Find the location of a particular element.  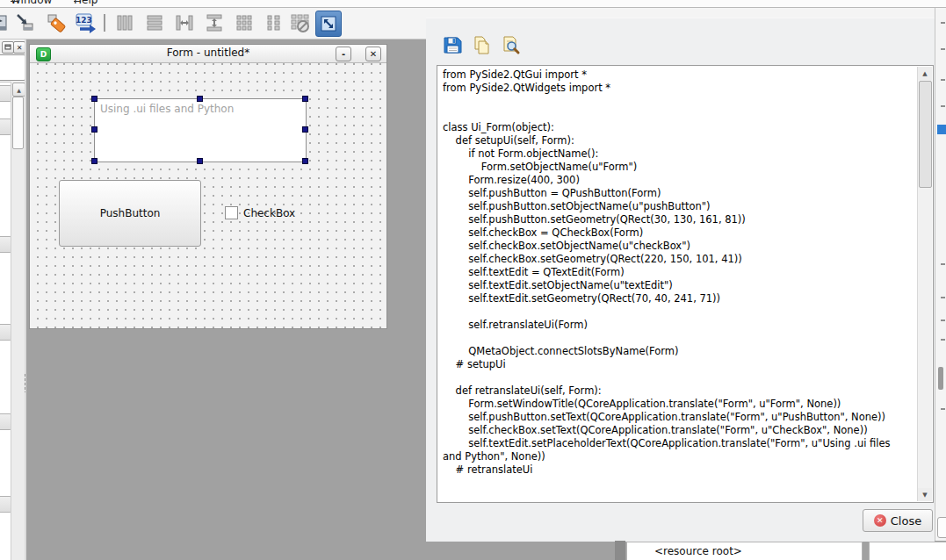

widget-filter-input is located at coordinates (13, 68).